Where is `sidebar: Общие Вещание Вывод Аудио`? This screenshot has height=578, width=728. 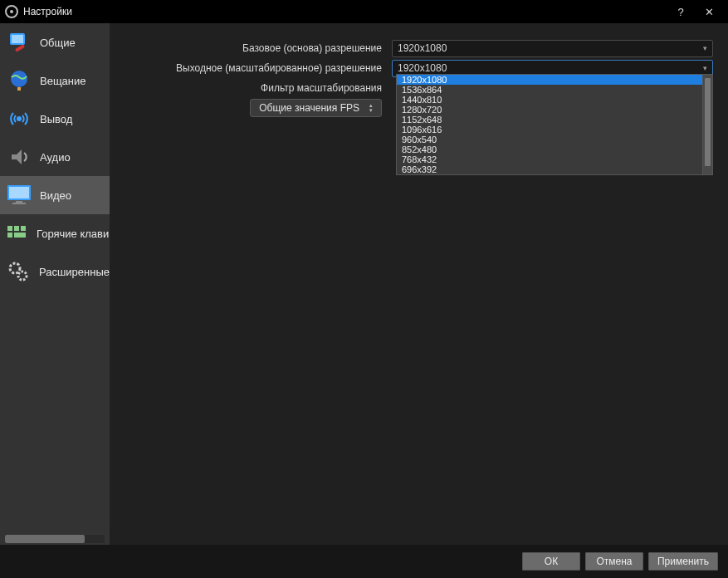 sidebar: Общие Вещание Вывод Аудио is located at coordinates (55, 284).